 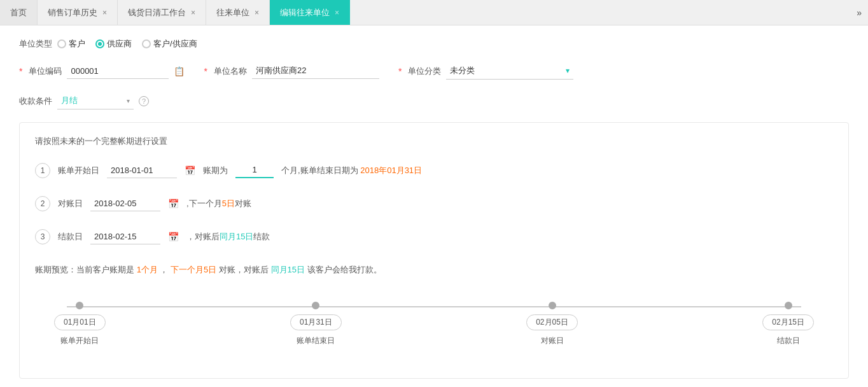 What do you see at coordinates (146, 44) in the screenshot?
I see `radio-both-circle` at bounding box center [146, 44].